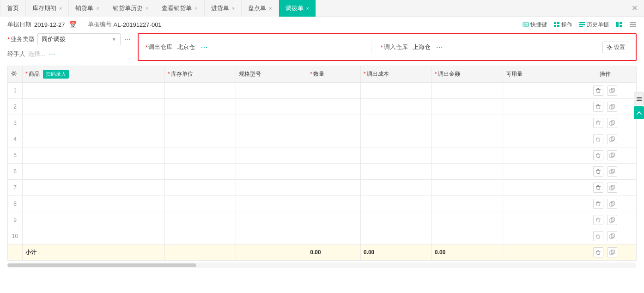 Image resolution: width=644 pixels, height=293 pixels. What do you see at coordinates (639, 113) in the screenshot?
I see `side-expand-btn` at bounding box center [639, 113].